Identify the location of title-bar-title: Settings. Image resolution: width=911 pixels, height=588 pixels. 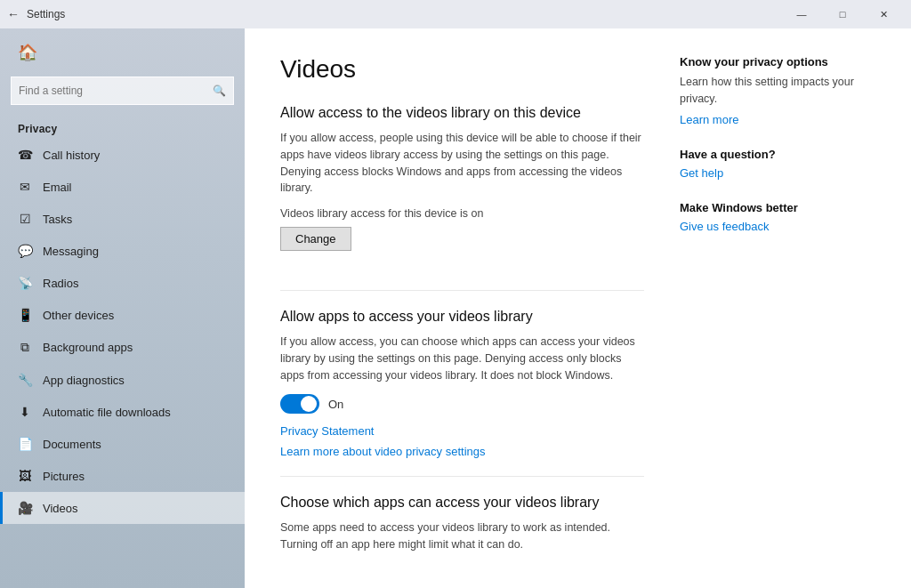
(404, 14).